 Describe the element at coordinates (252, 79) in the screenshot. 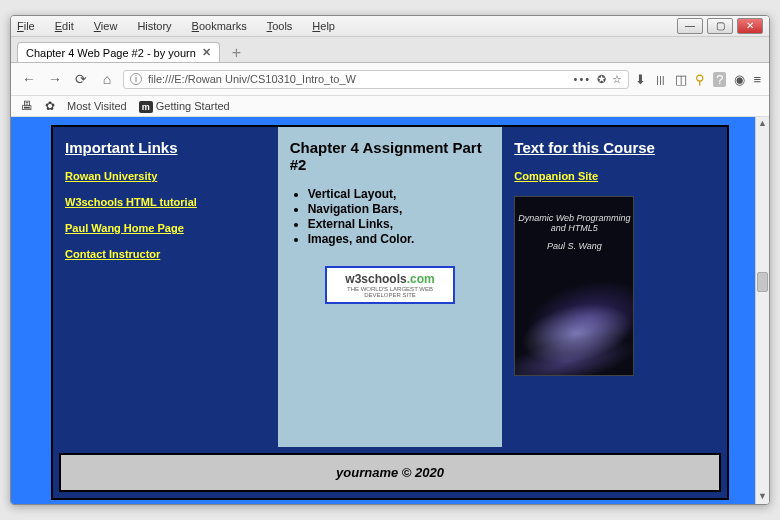

I see `url-text: file:///E:/Rowan Univ/CS10310_Intro_to_W` at that location.